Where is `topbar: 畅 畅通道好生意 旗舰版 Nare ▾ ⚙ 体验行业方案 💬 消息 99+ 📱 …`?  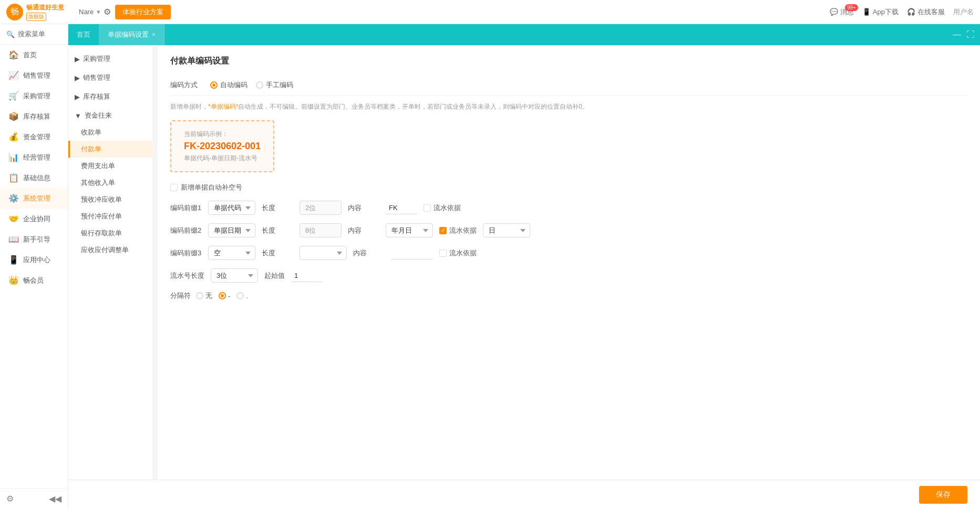 topbar: 畅 畅通道好生意 旗舰版 Nare ▾ ⚙ 体验行业方案 💬 消息 99+ 📱 … is located at coordinates (490, 12).